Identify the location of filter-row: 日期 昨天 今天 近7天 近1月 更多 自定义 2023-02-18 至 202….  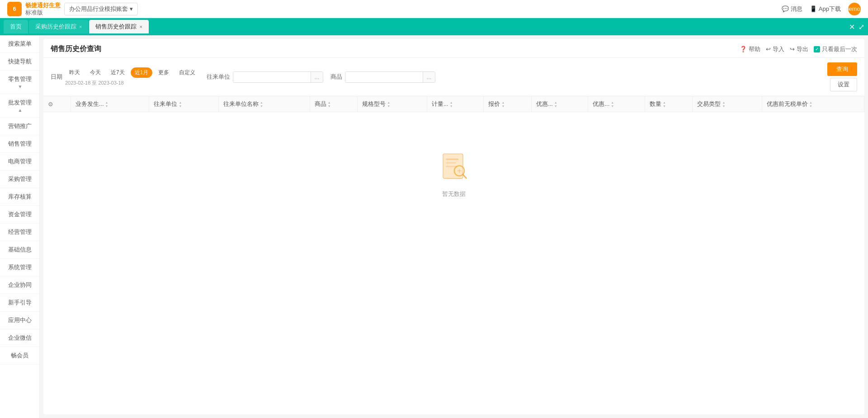
(454, 77).